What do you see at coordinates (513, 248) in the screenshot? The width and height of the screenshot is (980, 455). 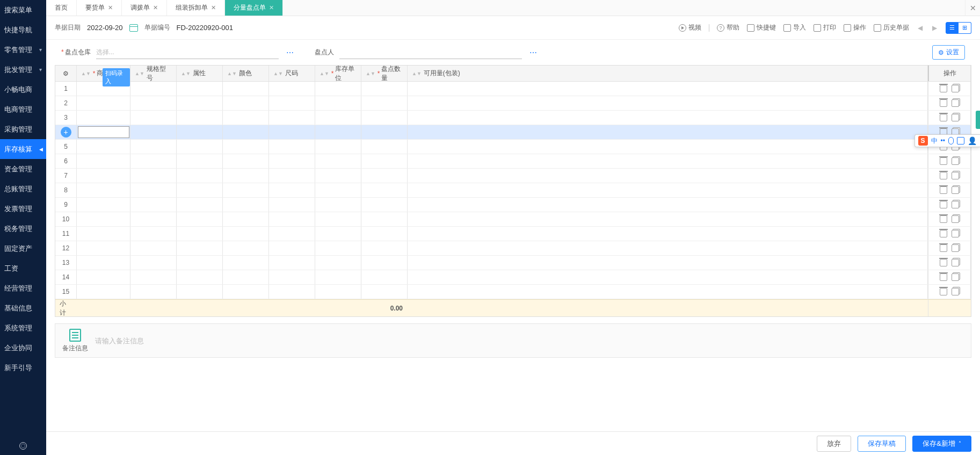 I see `table-row: 12` at bounding box center [513, 248].